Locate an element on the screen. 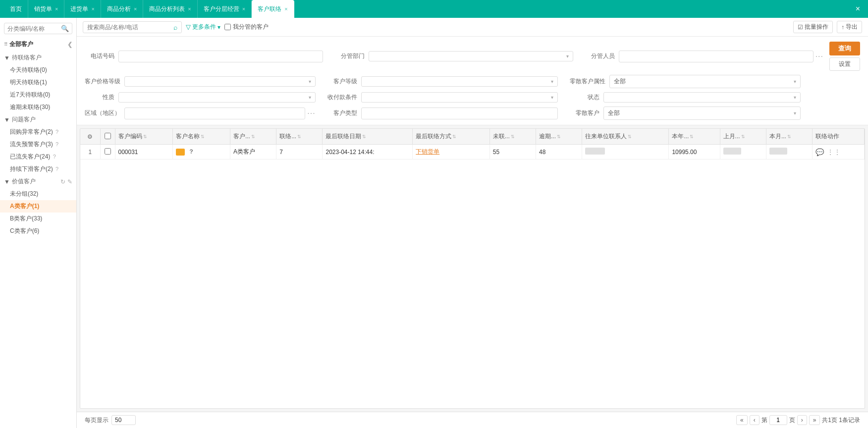 The height and width of the screenshot is (428, 868). sidebar-search-icon: 🔍 is located at coordinates (65, 29).